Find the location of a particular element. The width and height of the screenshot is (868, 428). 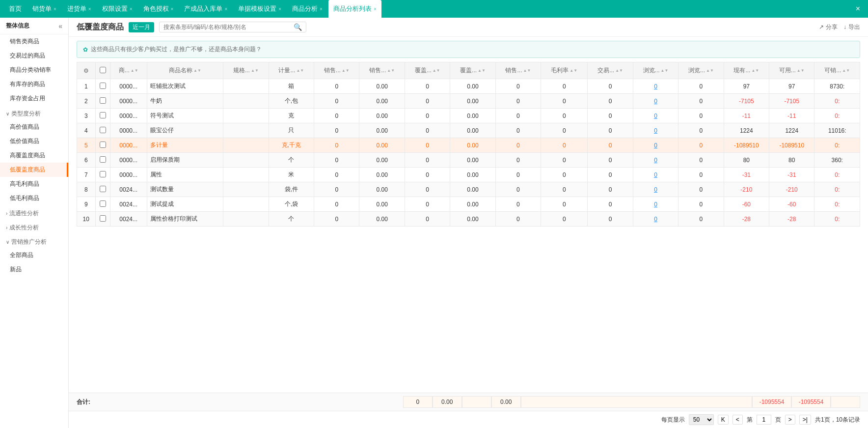

sidebar-item-low-margin: 低毛利商品 is located at coordinates (34, 199).